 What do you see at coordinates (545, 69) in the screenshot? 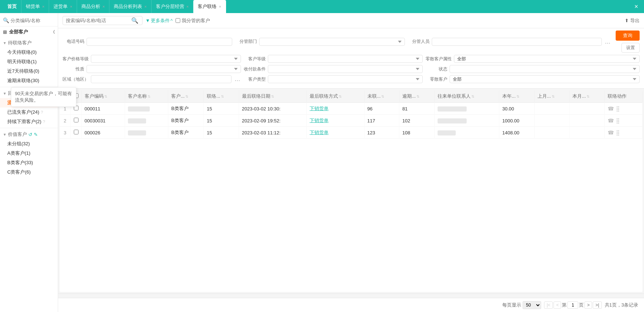
I see `filter-status-select` at bounding box center [545, 69].